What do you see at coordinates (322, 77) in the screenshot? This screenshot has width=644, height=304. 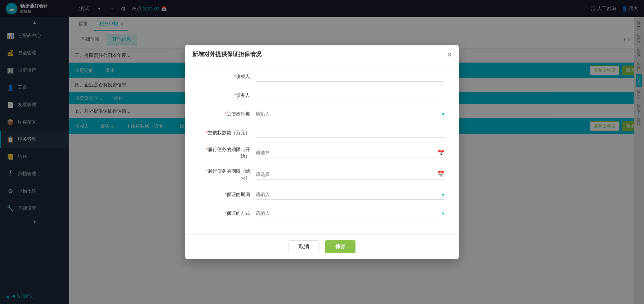 I see `form-row-creditor: *债权人` at bounding box center [322, 77].